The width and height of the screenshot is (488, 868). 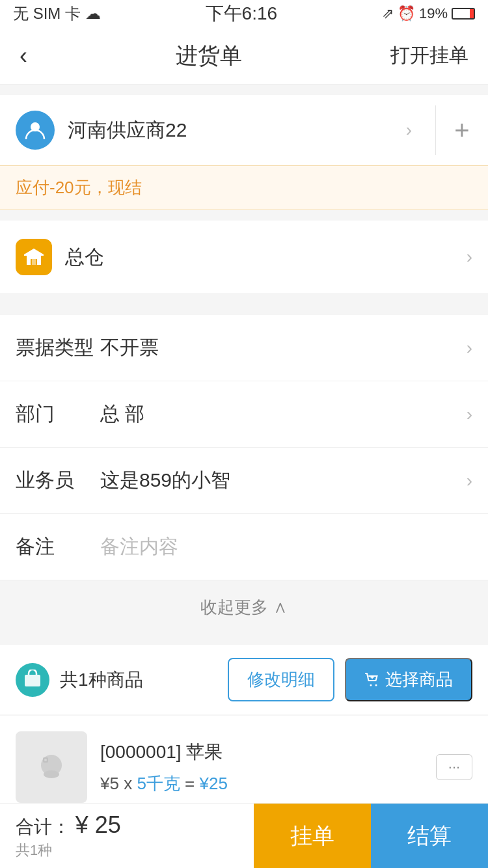 I want to click on location-icon: ⇗, so click(x=388, y=14).